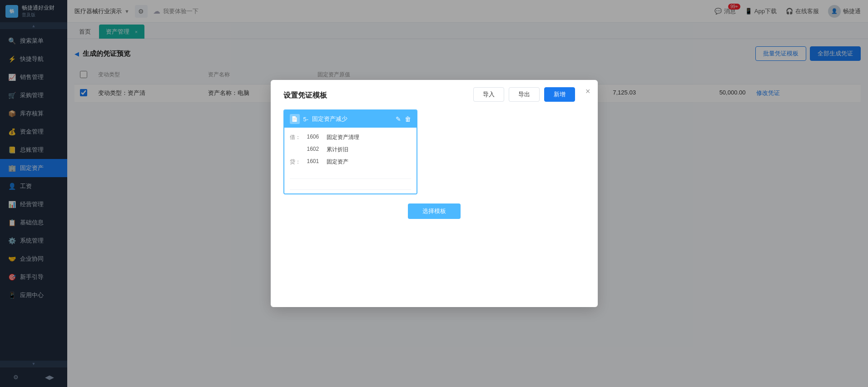 The width and height of the screenshot is (868, 387). What do you see at coordinates (524, 94) in the screenshot?
I see `export-btn: 导出` at bounding box center [524, 94].